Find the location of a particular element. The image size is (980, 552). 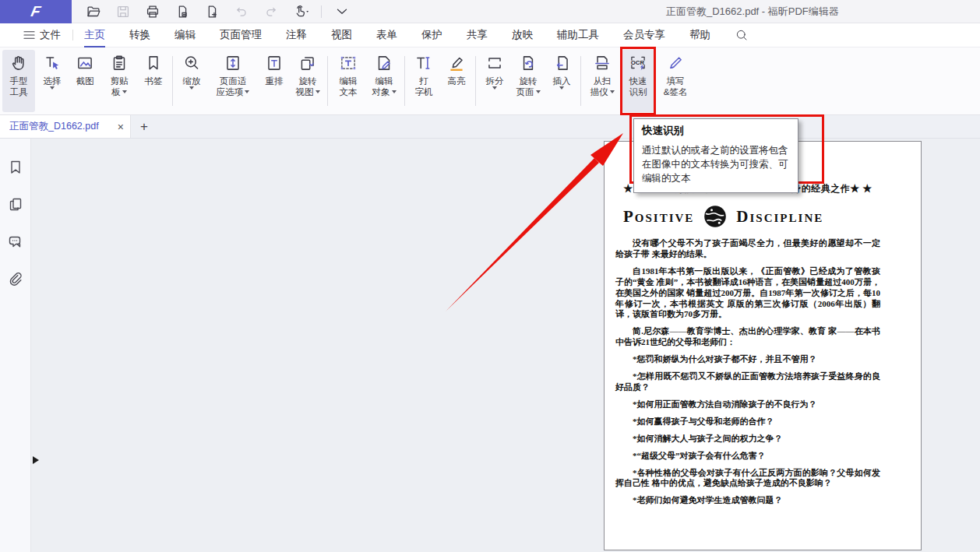

search-icon is located at coordinates (742, 36).